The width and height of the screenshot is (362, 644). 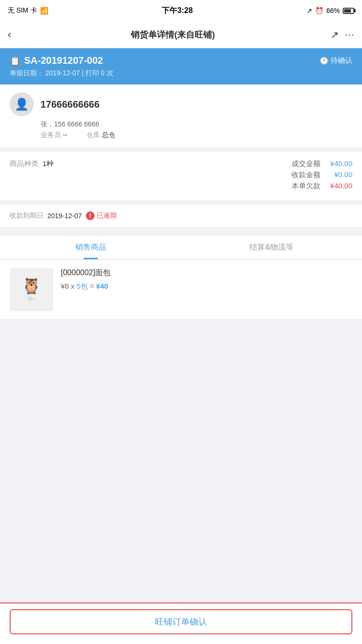 I want to click on status-bar-right: ↗ ⏰ 66%, so click(x=330, y=11).